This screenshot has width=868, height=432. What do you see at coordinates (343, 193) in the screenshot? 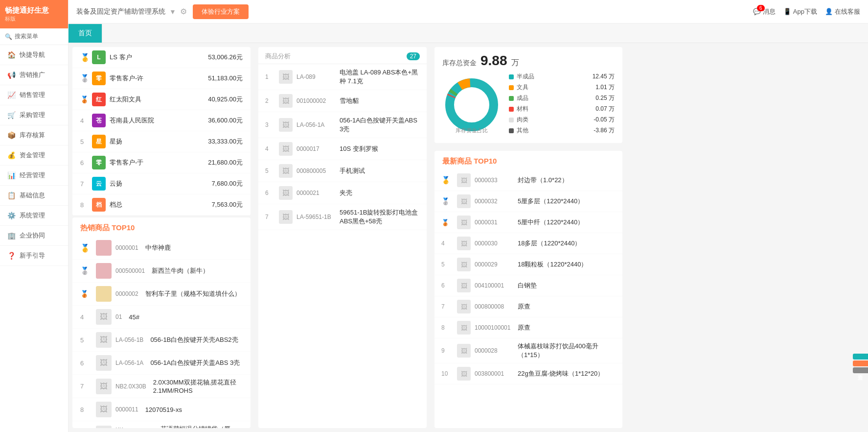
I see `mid-product-row: 6 🖼 0000021 夹壳` at bounding box center [343, 193].